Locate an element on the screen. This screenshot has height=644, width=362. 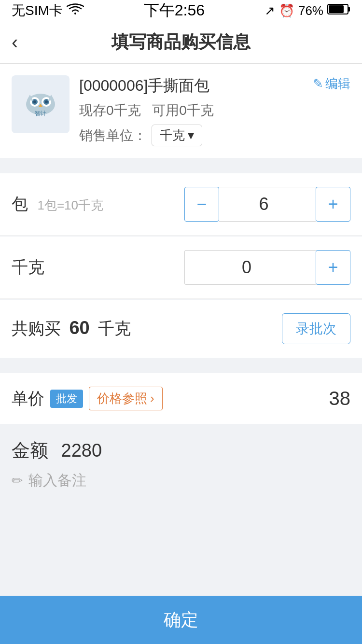
dropdown-icon: ▾ is located at coordinates (191, 135).